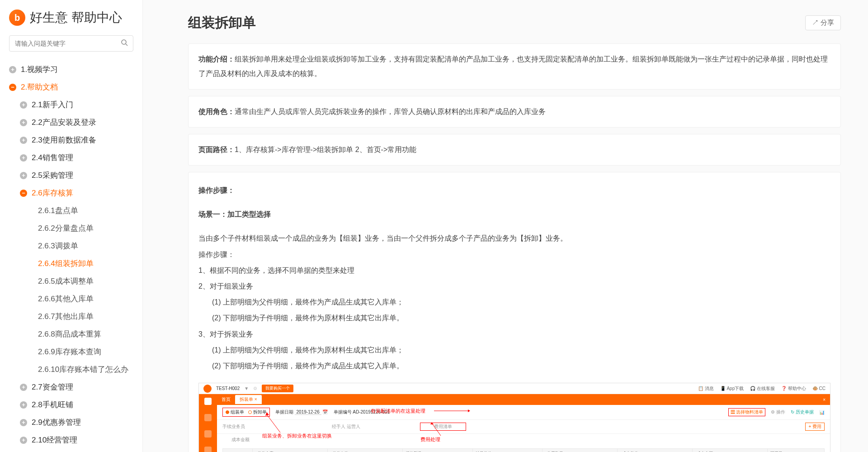 This screenshot has width=868, height=452. What do you see at coordinates (52, 157) in the screenshot?
I see `nav-label: 2.4销售管理` at bounding box center [52, 157].